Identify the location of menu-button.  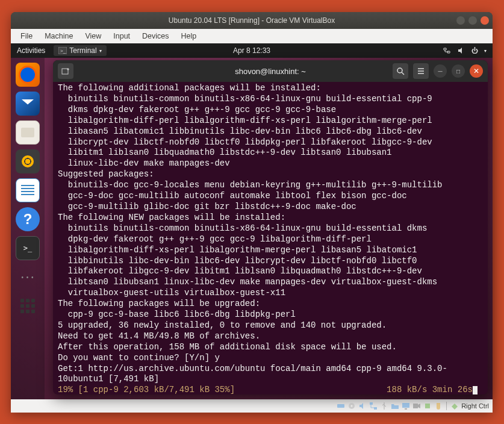
(421, 71).